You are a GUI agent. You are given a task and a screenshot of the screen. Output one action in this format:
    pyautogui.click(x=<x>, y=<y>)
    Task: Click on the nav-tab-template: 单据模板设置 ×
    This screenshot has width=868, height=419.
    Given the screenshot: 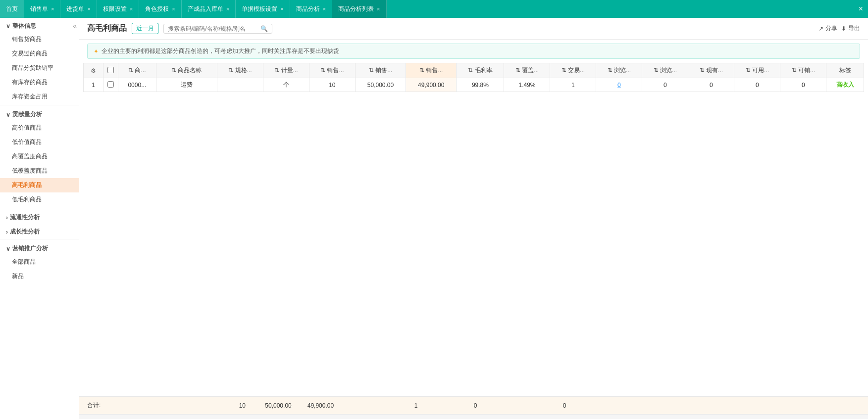 What is the action you would take?
    pyautogui.click(x=262, y=9)
    